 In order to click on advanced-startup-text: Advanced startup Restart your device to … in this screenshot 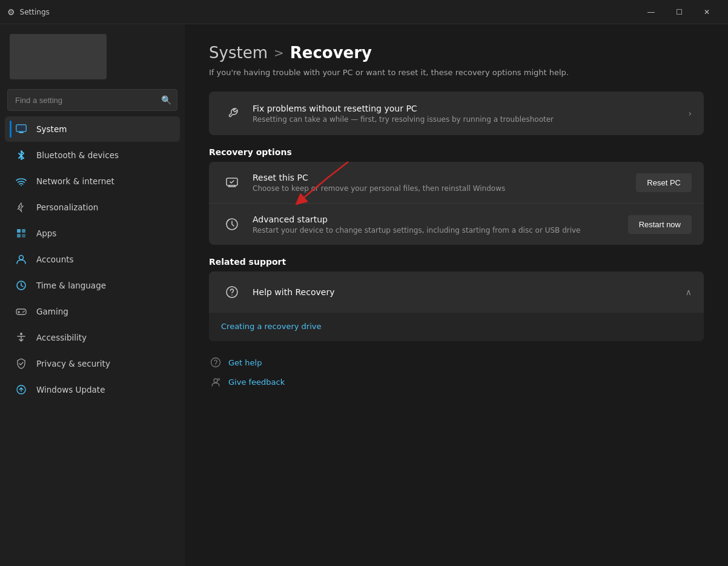, I will do `click(440, 224)`.